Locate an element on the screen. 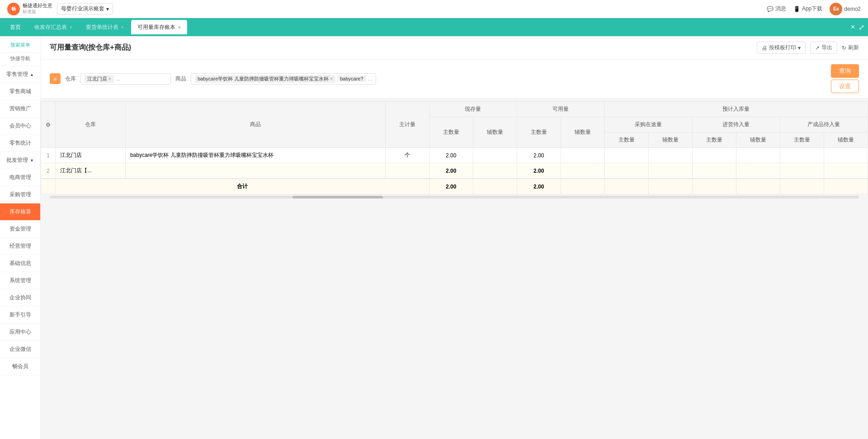 This screenshot has width=868, height=439. th-production-main: 主数量 is located at coordinates (802, 140).